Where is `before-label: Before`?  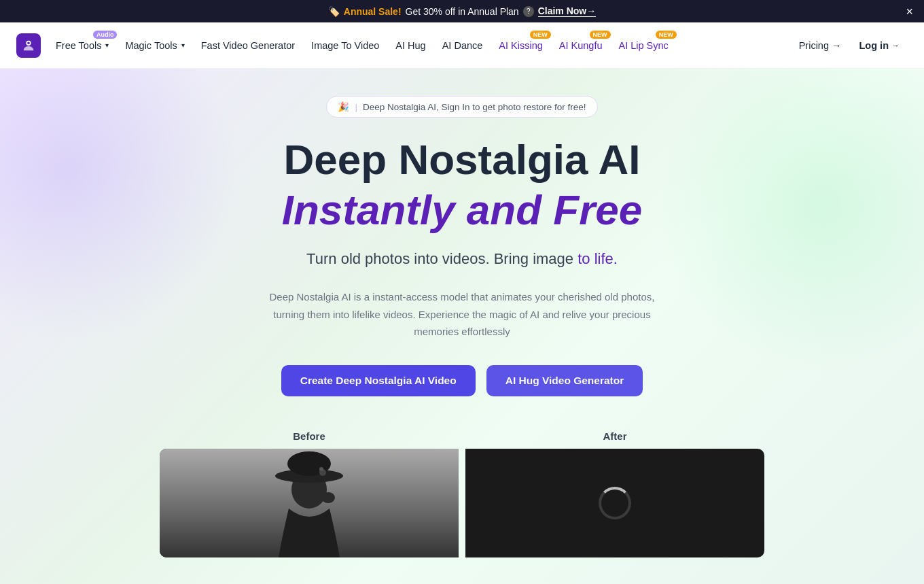 before-label: Before is located at coordinates (309, 436).